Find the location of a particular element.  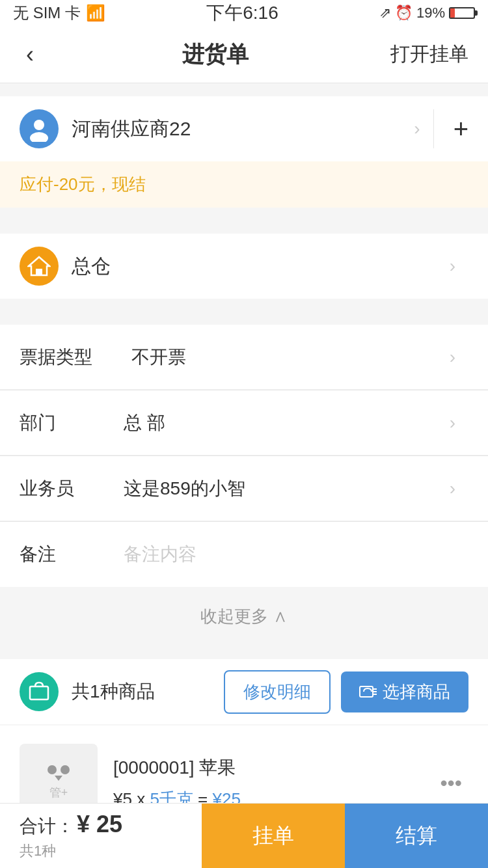

salesman-row: 业务员 这是859的小智 › is located at coordinates (244, 489).